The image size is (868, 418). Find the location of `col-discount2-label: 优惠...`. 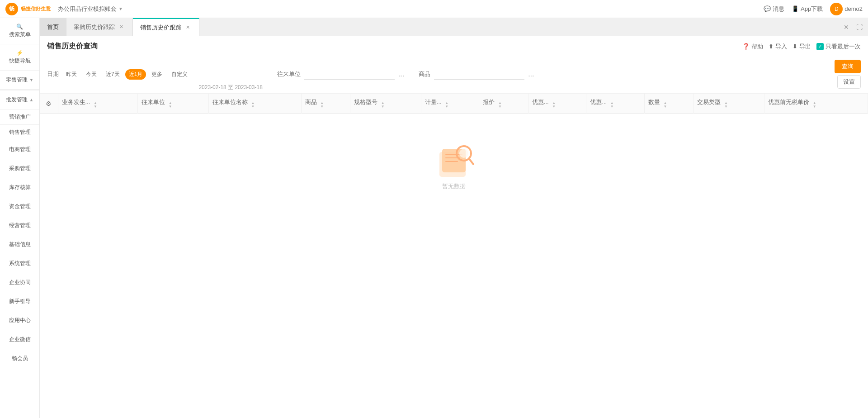

col-discount2-label: 优惠... is located at coordinates (599, 102).